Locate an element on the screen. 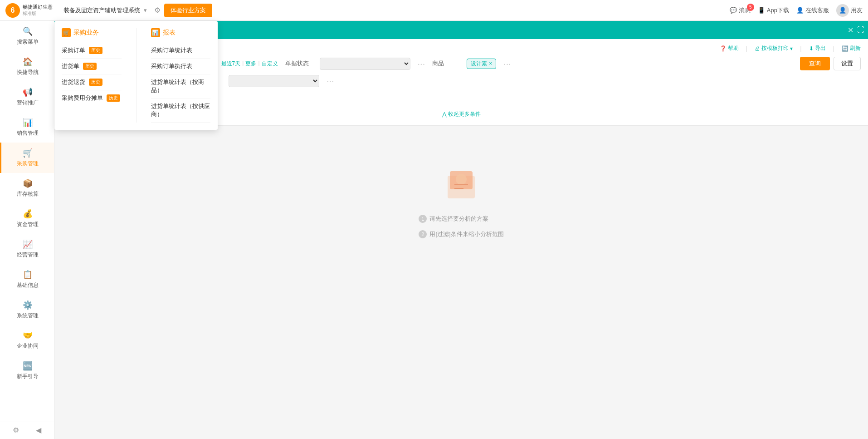 The width and height of the screenshot is (868, 439). return-hist: 历史 is located at coordinates (96, 82).